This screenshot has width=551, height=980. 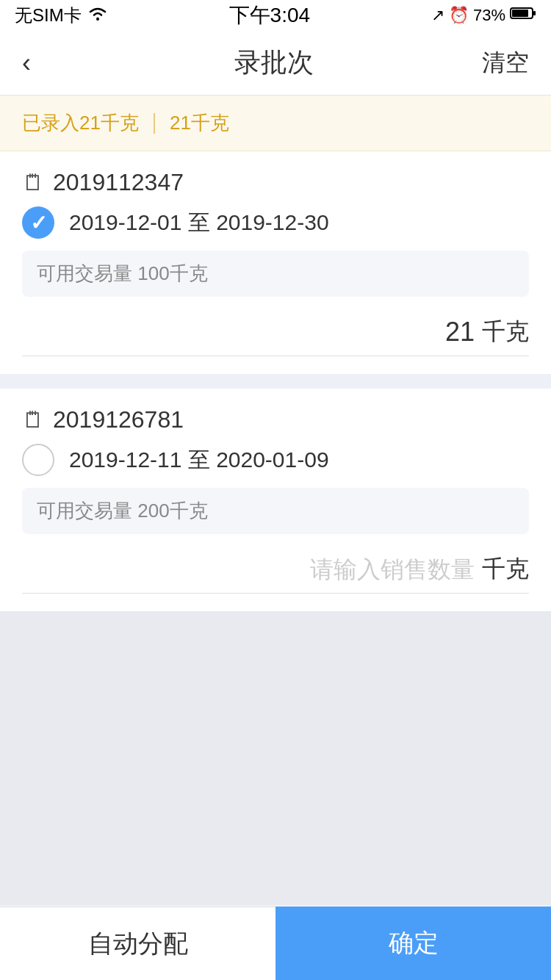 I want to click on clear-button: 清空, so click(x=505, y=63).